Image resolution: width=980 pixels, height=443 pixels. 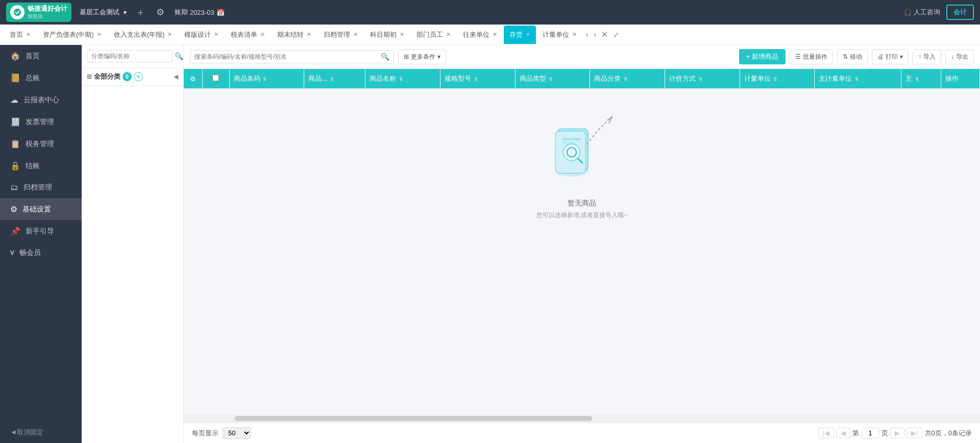 What do you see at coordinates (763, 57) in the screenshot?
I see `add-product-button: + 新增商品` at bounding box center [763, 57].